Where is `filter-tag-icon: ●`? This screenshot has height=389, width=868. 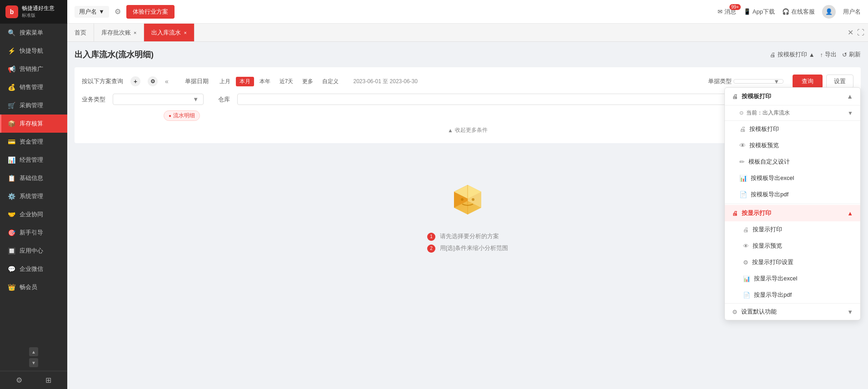 filter-tag-icon: ● is located at coordinates (170, 115).